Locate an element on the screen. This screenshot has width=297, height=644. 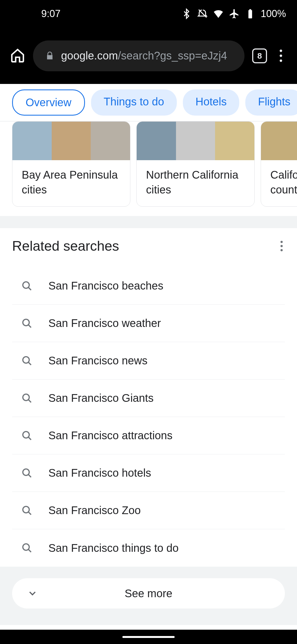
status-bar: 9:07 100% is located at coordinates (148, 14).